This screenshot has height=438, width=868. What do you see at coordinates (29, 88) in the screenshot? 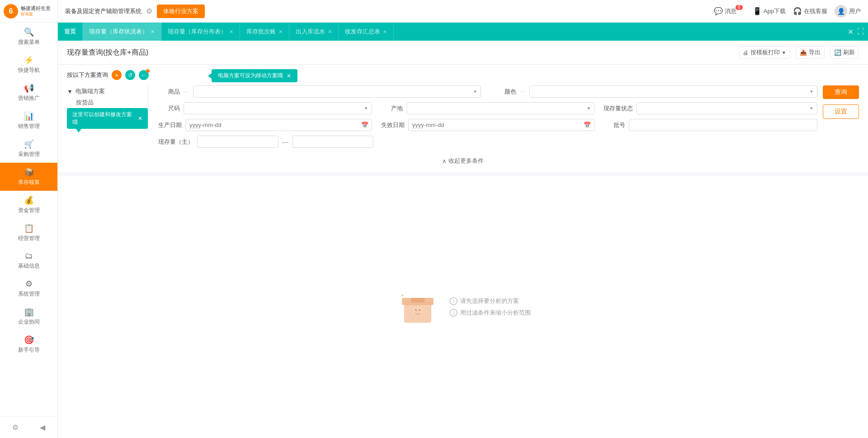
I see `marketing-icon: 📢` at bounding box center [29, 88].